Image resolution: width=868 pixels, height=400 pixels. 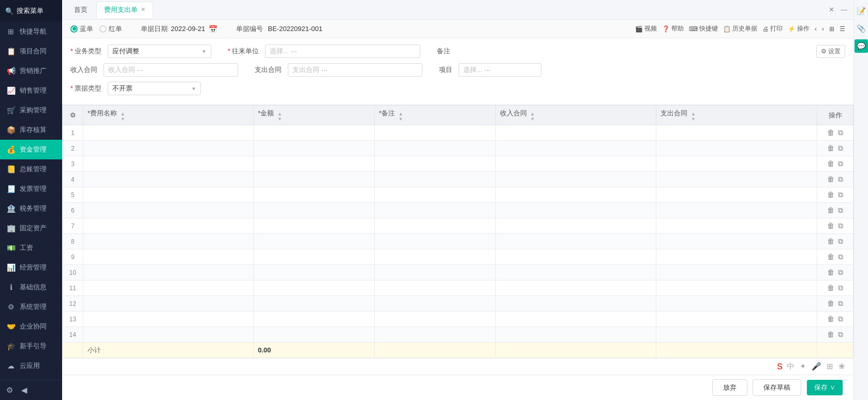 I want to click on minimize-icon: —, so click(x=844, y=9).